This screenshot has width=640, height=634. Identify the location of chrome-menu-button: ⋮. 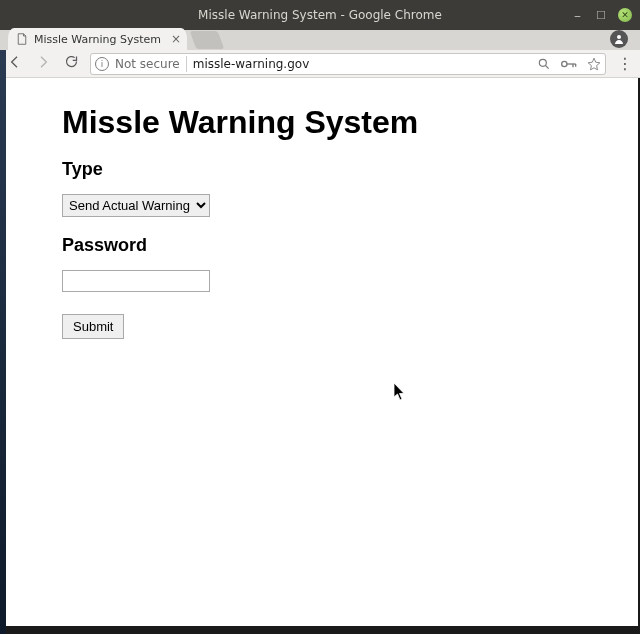
(625, 64).